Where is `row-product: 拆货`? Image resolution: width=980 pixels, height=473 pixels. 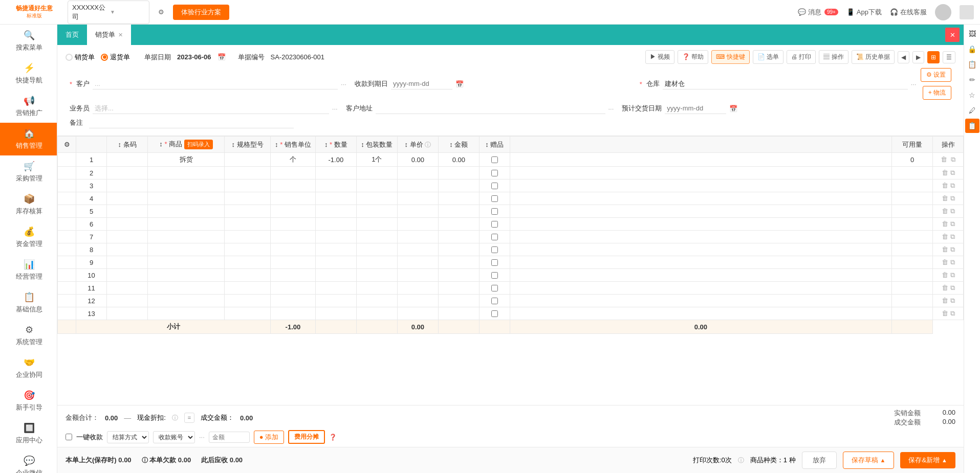
row-product: 拆货 is located at coordinates (186, 160).